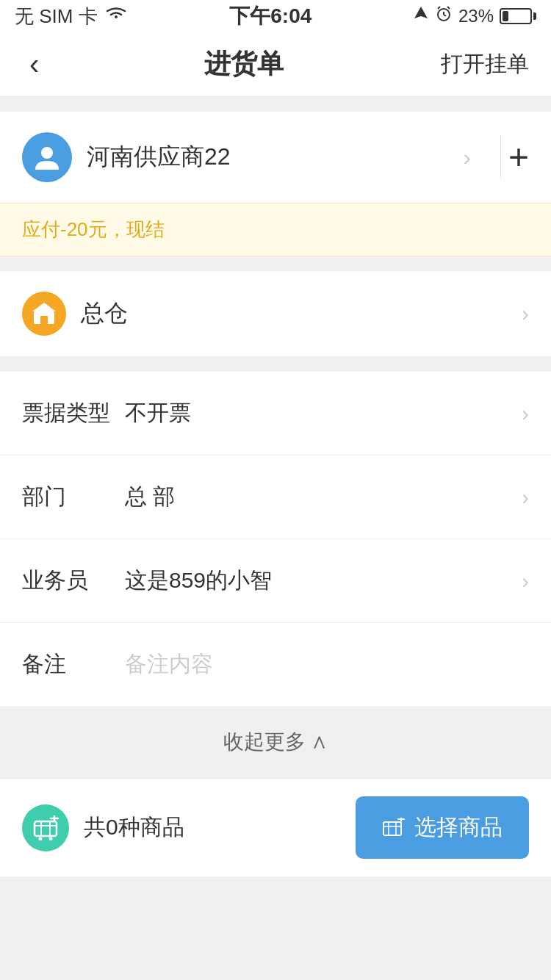 The width and height of the screenshot is (551, 980). I want to click on add-supplier-button: +, so click(519, 157).